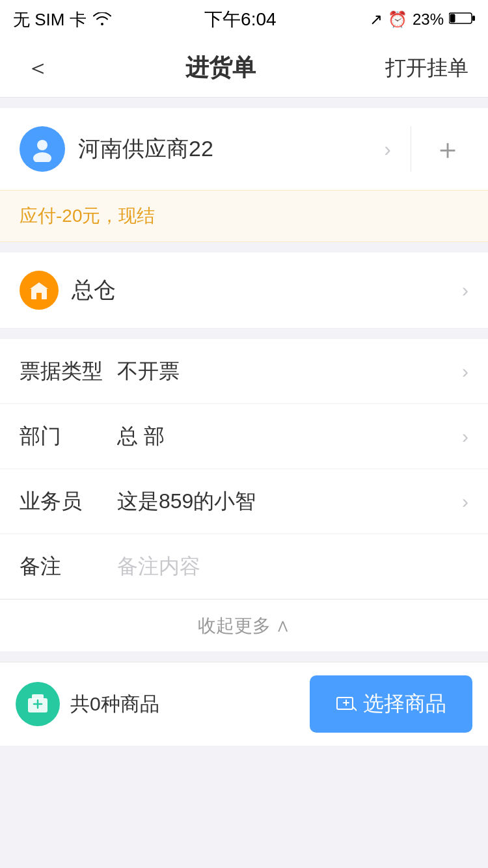  What do you see at coordinates (465, 502) in the screenshot?
I see `salesperson-chevron-icon: ›` at bounding box center [465, 502].